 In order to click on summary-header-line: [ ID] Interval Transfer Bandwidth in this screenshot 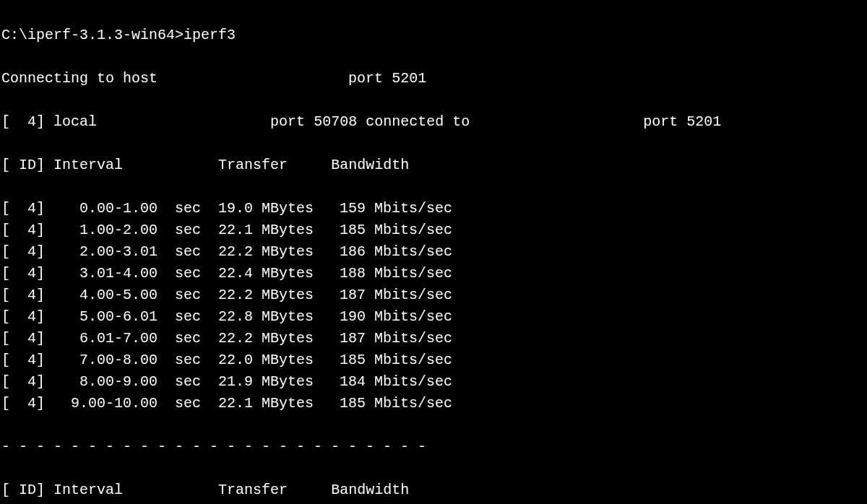, I will do `click(434, 490)`.